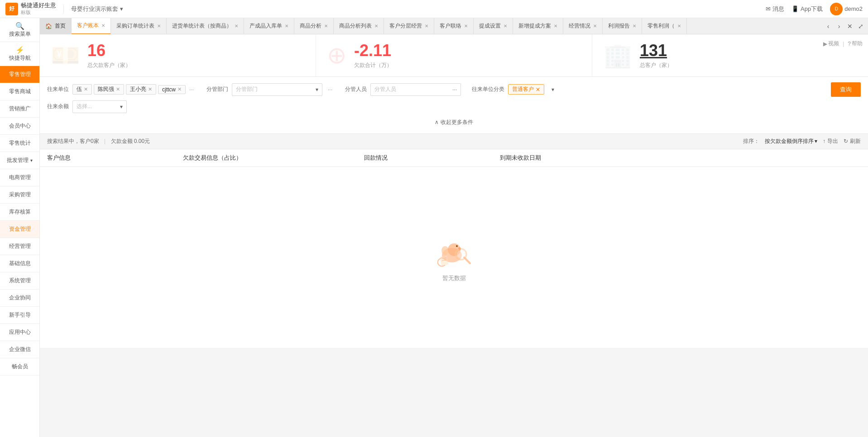 The image size is (868, 437). I want to click on sidebar-item-retail-mall: 零售商城, so click(20, 92).